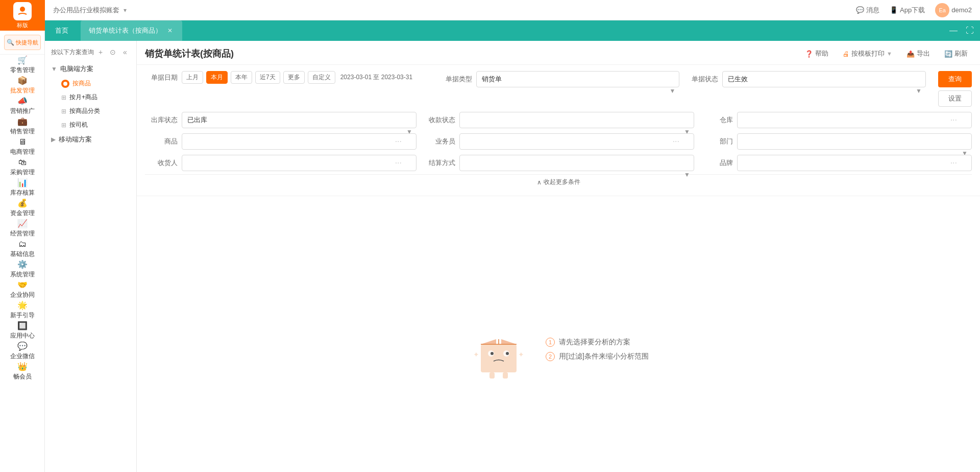 This screenshot has width=980, height=472. What do you see at coordinates (868, 10) in the screenshot?
I see `message-btn: 💬 消息` at bounding box center [868, 10].